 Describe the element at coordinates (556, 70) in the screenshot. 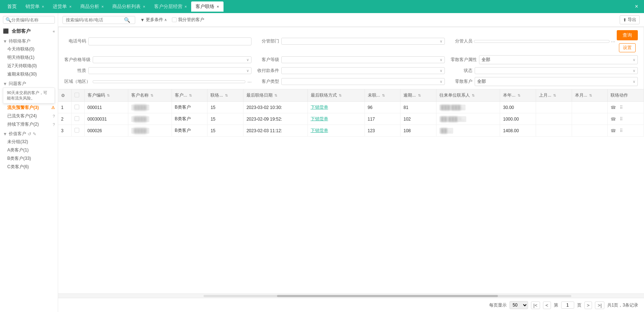

I see `status-select: ∨` at that location.